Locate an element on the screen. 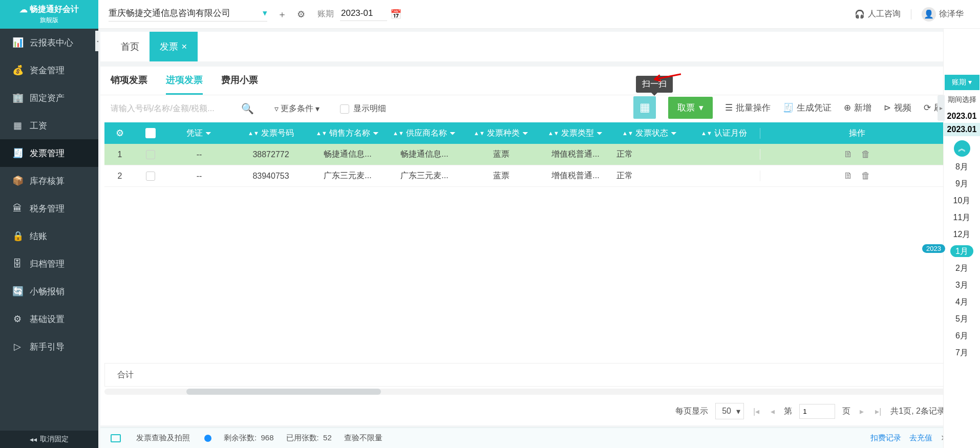  info-badge-icon is located at coordinates (208, 438).